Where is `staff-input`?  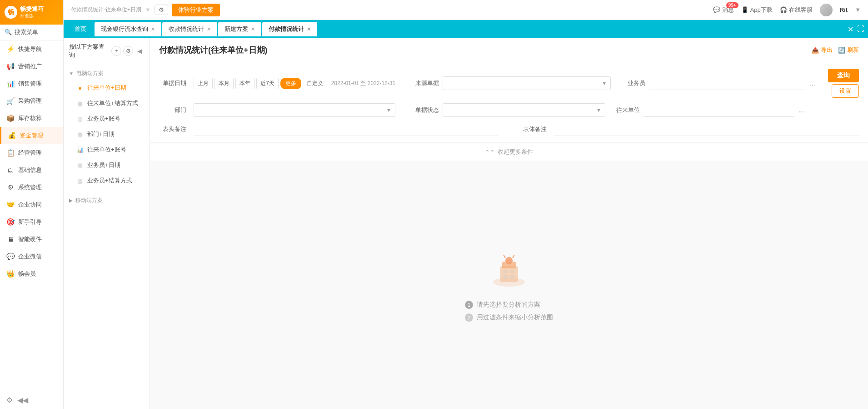 staff-input is located at coordinates (727, 83).